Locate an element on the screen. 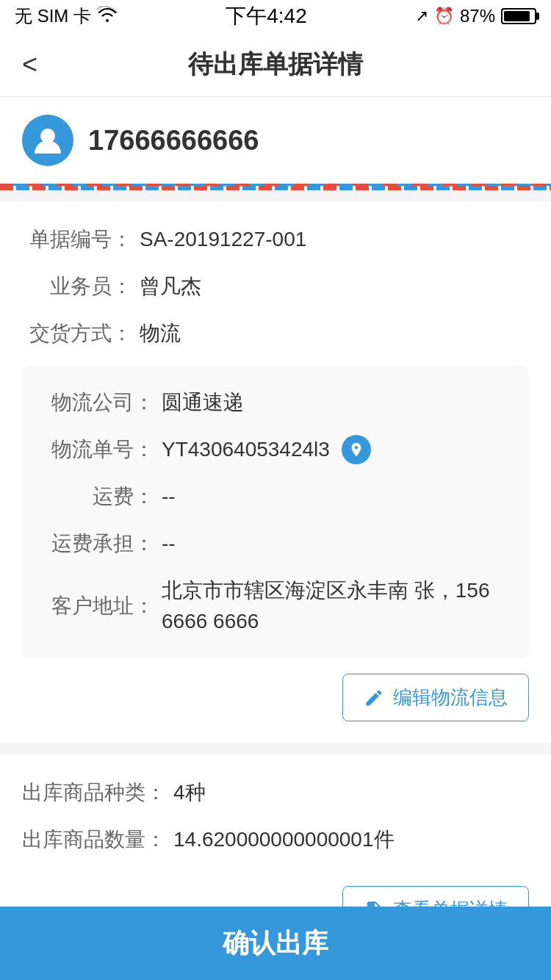  order-number-value: SA-20191227-001 is located at coordinates (334, 239).